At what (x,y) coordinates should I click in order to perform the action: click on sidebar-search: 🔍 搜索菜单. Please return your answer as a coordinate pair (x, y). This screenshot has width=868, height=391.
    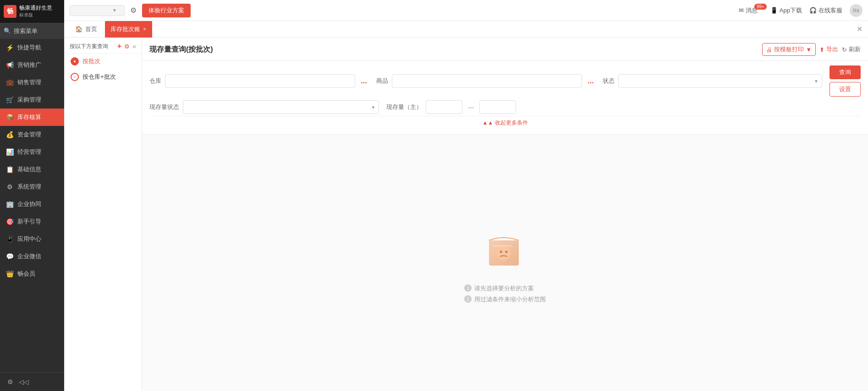
    Looking at the image, I should click on (32, 31).